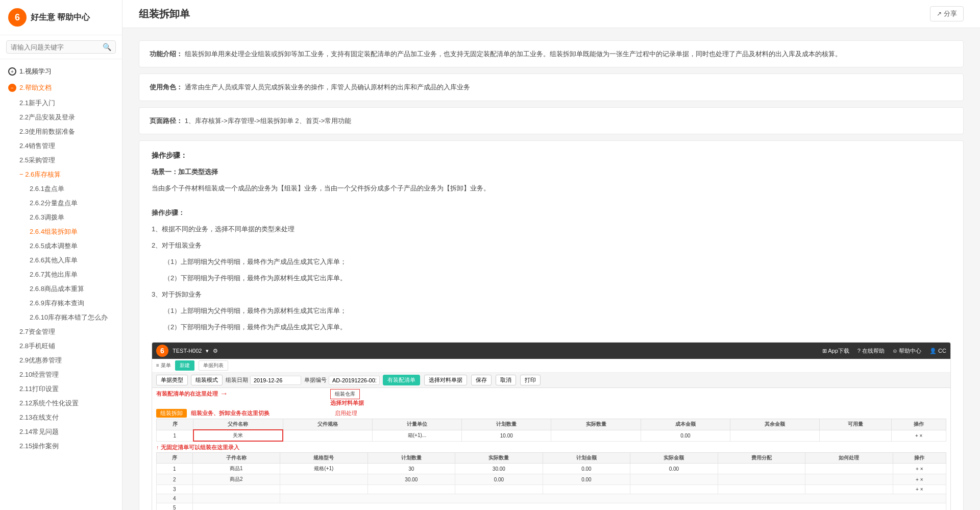 This screenshot has height=510, width=980. I want to click on lcell-actual-qty-1: 30.00, so click(499, 469).